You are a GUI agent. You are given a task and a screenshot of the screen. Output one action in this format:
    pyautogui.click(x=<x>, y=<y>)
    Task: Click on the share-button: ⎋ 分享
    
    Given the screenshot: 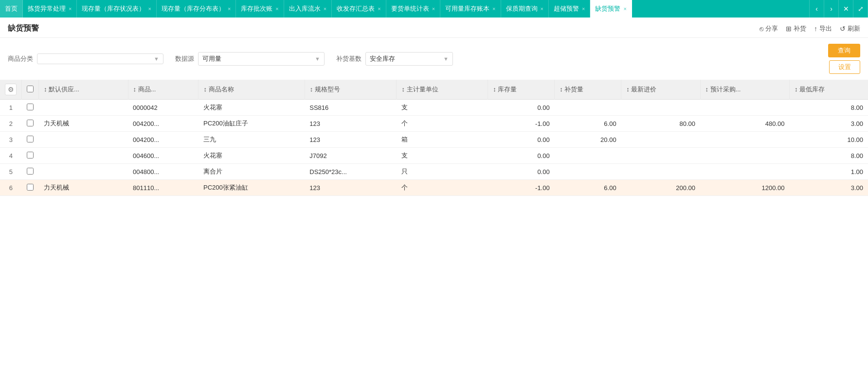 What is the action you would take?
    pyautogui.click(x=769, y=29)
    